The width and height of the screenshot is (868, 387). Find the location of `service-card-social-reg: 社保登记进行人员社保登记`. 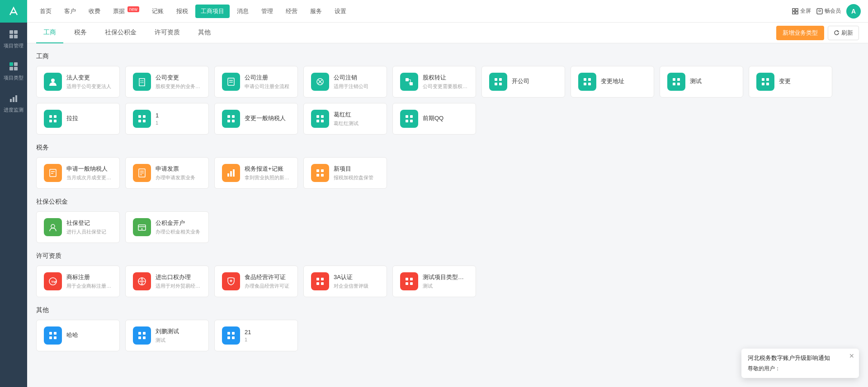

service-card-social-reg: 社保登记进行人员社保登记 is located at coordinates (78, 227).